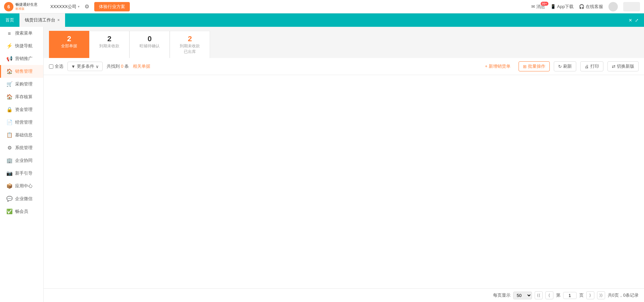 The width and height of the screenshot is (644, 302). I want to click on sidebar-item-member: ✅ 畅会员, so click(21, 212).